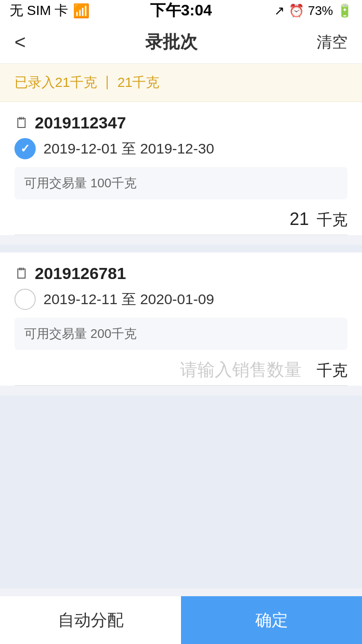  I want to click on page-title: 录批次, so click(171, 42).